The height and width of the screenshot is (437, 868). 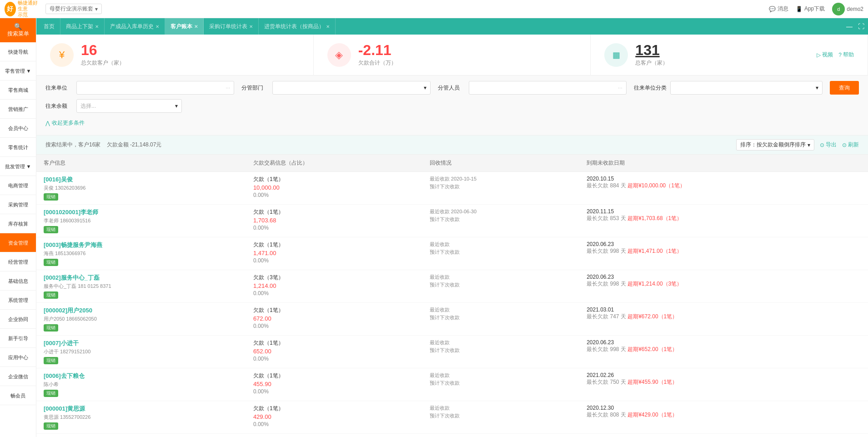 What do you see at coordinates (141, 212) in the screenshot?
I see `customer-name-1: [0001020001]李老师` at bounding box center [141, 212].